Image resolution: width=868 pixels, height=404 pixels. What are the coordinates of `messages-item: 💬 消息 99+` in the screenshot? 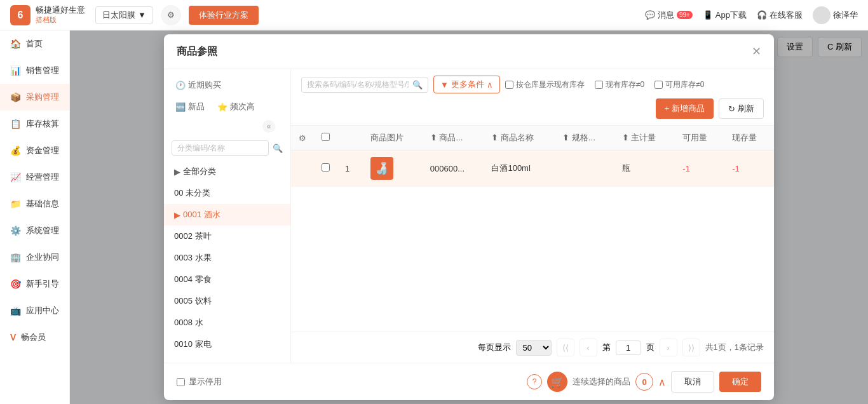 It's located at (668, 15).